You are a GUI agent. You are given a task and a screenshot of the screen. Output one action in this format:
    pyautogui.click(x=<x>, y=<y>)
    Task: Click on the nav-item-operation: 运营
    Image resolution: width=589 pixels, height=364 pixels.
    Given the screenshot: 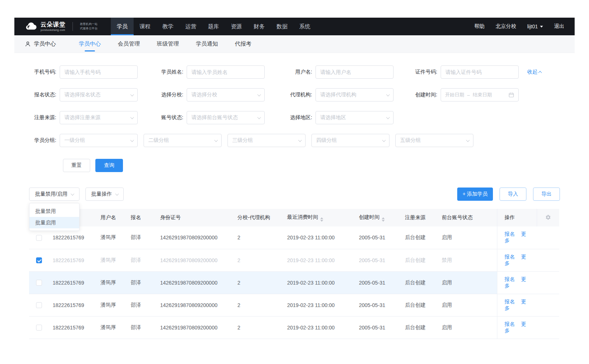 What is the action you would take?
    pyautogui.click(x=191, y=26)
    